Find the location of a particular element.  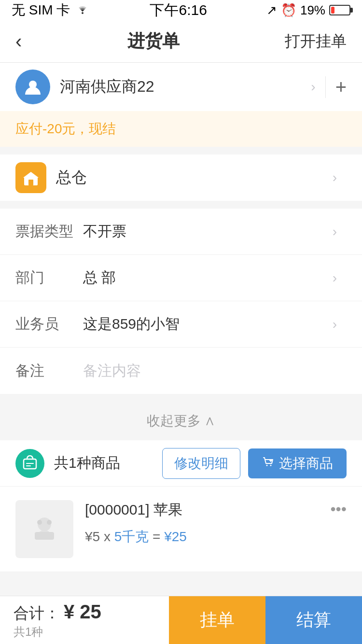

salesman-value: 这是859的小智 is located at coordinates (208, 324).